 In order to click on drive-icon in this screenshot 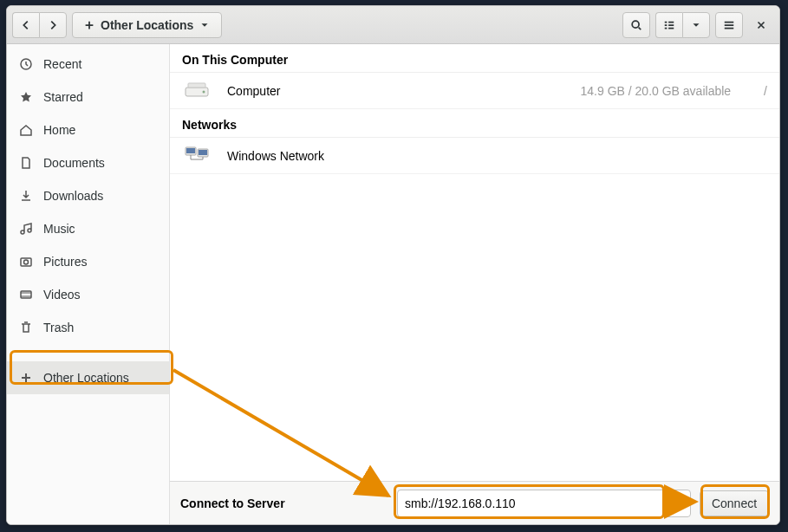, I will do `click(197, 91)`.